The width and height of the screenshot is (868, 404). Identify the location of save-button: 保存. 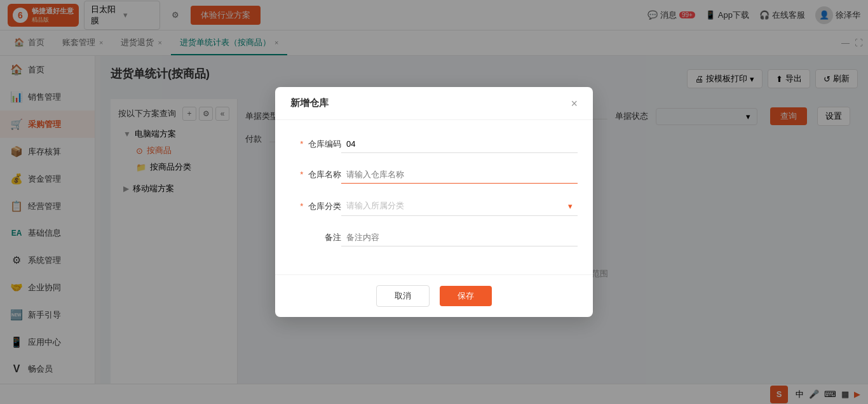
(466, 296).